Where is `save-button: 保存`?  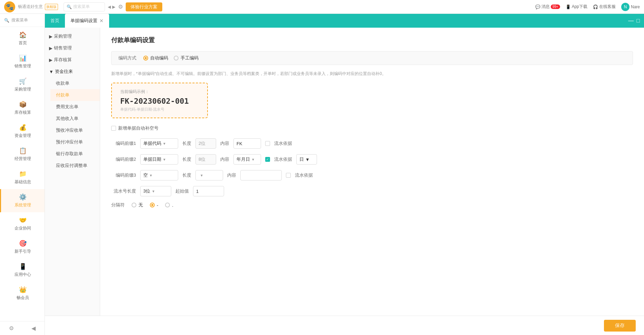 save-button: 保存 is located at coordinates (620, 326).